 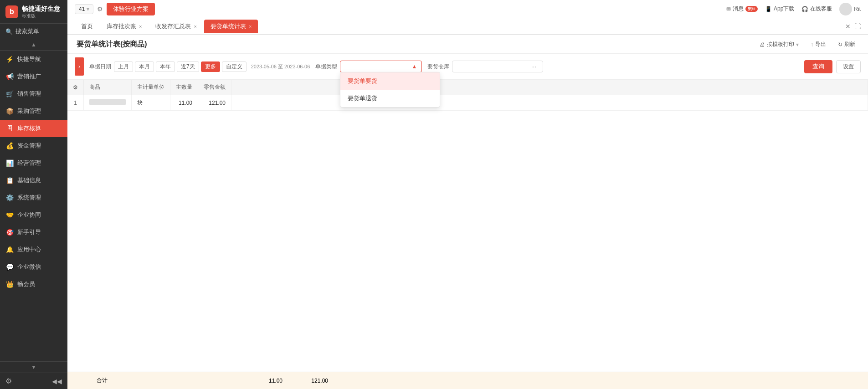 What do you see at coordinates (211, 67) in the screenshot?
I see `btn-more-dates: 更多` at bounding box center [211, 67].